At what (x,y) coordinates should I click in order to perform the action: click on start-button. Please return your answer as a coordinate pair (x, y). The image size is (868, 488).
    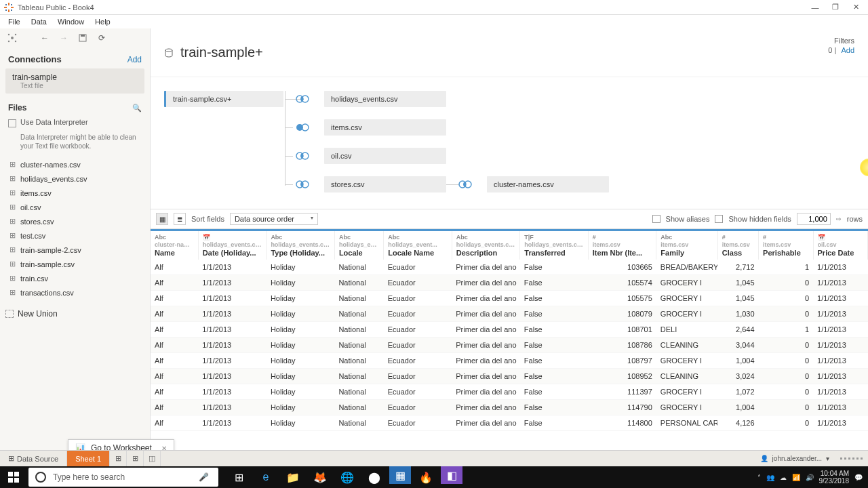
    Looking at the image, I should click on (14, 477).